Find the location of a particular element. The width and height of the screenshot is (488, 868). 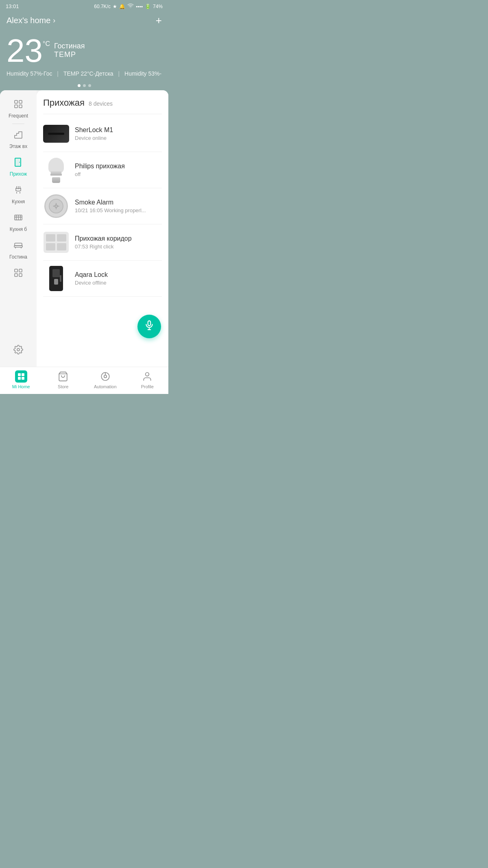

corridor-status: 07:53 Right click is located at coordinates (118, 246).